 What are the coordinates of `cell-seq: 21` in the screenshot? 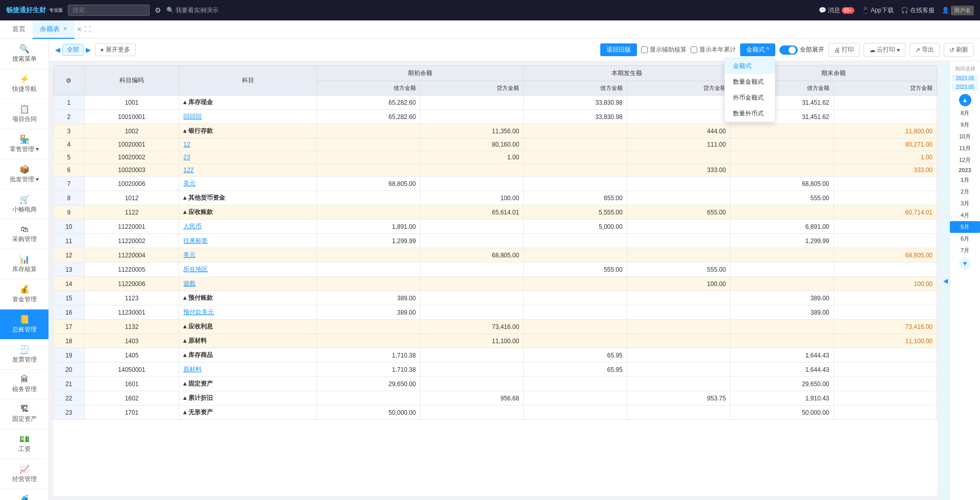 It's located at (69, 384).